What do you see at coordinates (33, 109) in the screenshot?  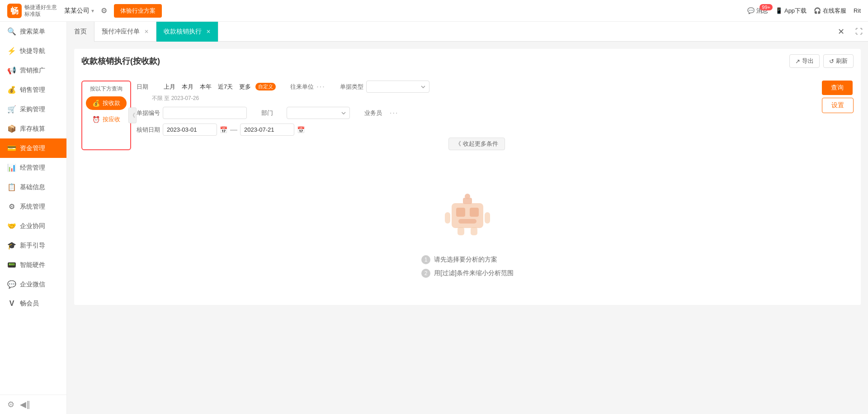 I see `sidebar-label: 采购管理` at bounding box center [33, 109].